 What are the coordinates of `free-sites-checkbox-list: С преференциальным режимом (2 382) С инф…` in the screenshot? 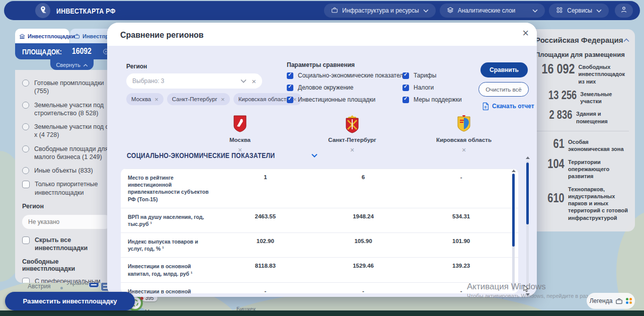 It's located at (67, 280).